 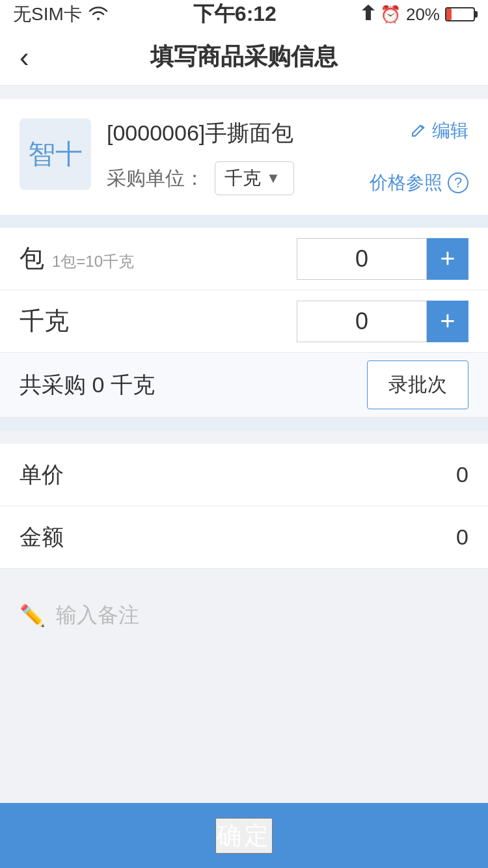 I want to click on kg-qty-control: 0 +, so click(x=383, y=321).